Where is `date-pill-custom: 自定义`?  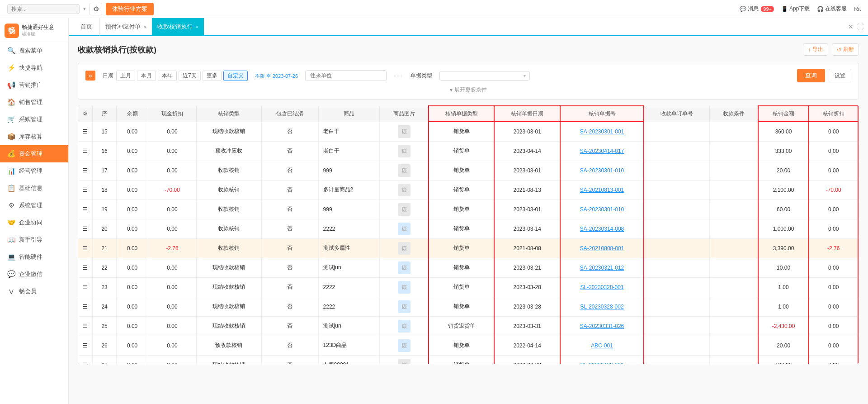 date-pill-custom: 自定义 is located at coordinates (236, 76).